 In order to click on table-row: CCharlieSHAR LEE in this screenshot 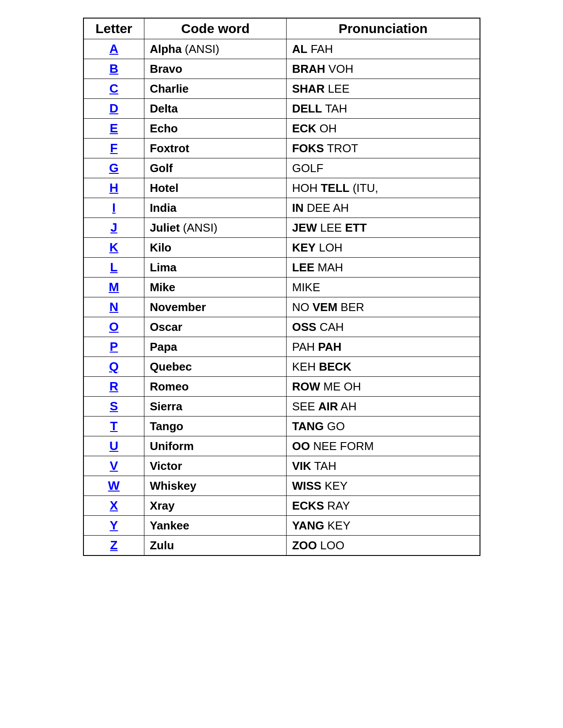, I will do `click(282, 89)`.